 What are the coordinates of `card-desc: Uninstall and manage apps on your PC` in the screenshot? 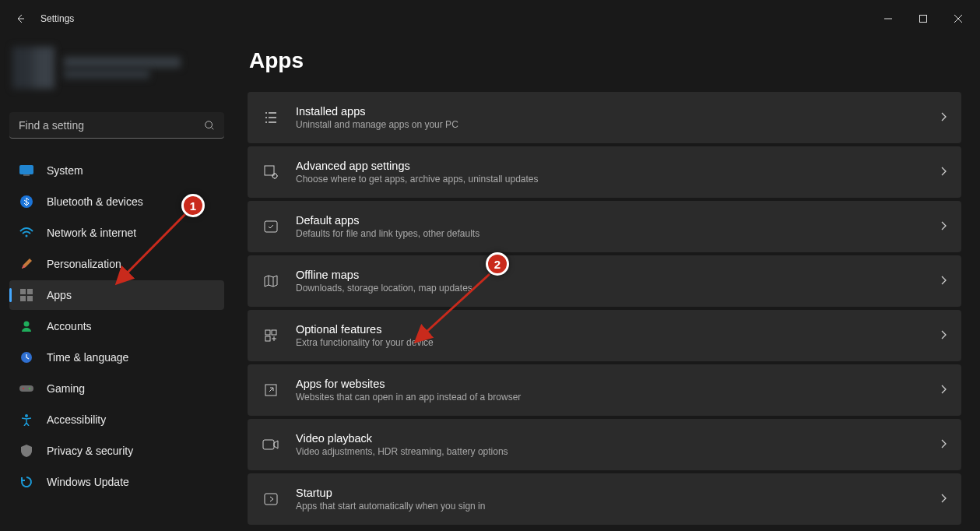 It's located at (610, 125).